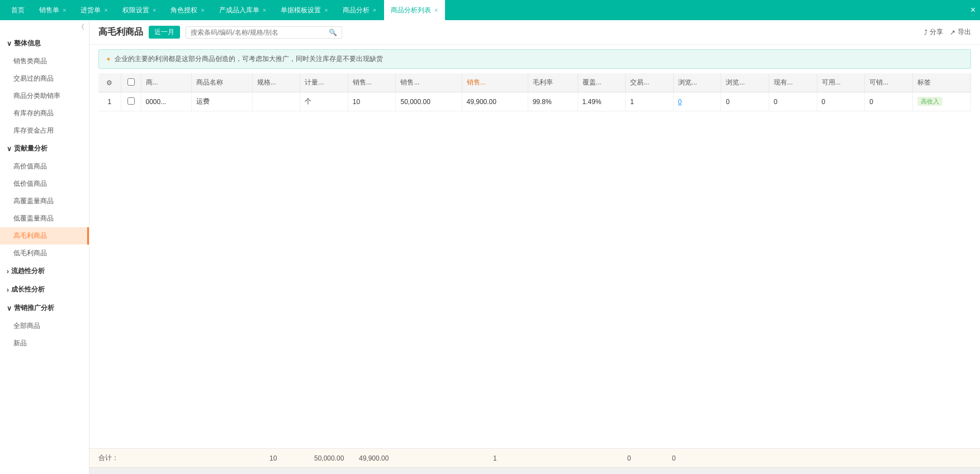 The image size is (980, 474). I want to click on th-current: 现有..., so click(793, 83).